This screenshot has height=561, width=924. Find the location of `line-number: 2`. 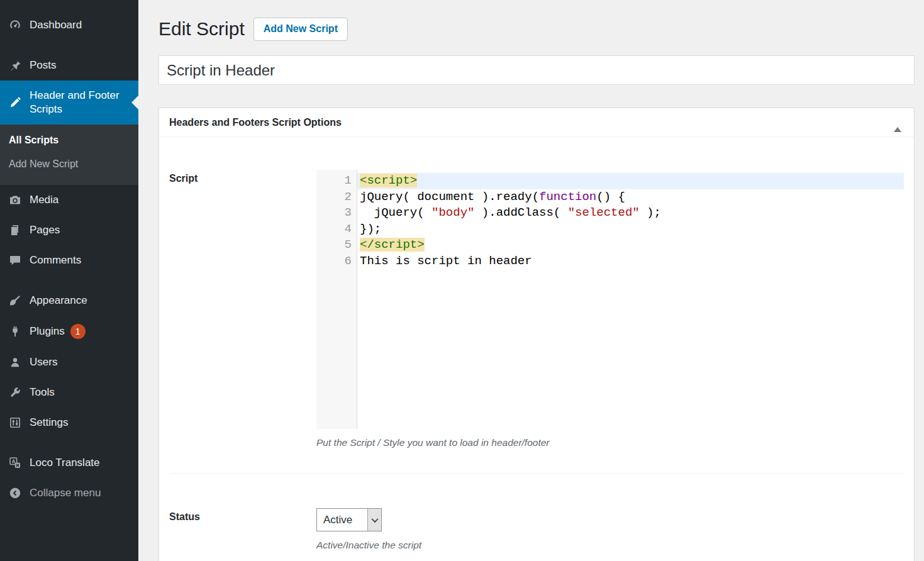

line-number: 2 is located at coordinates (334, 197).